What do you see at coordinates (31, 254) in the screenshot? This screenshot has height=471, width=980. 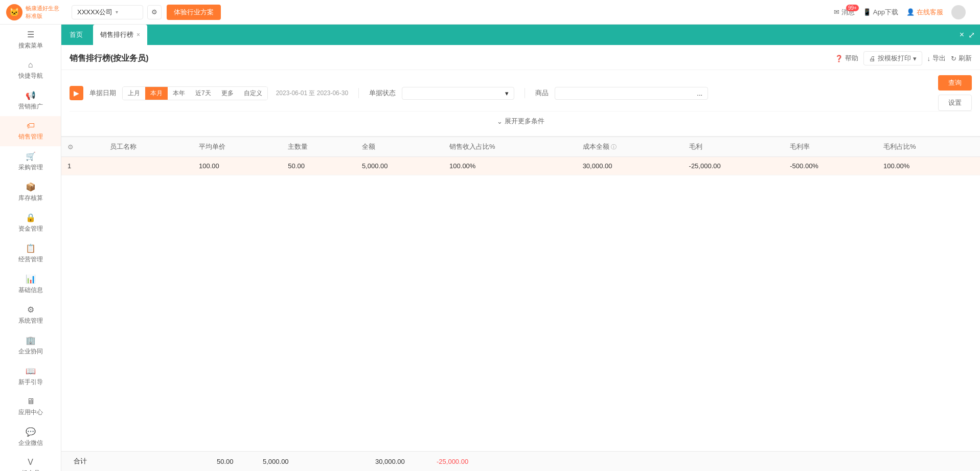 I see `sidebar-item-operations: 📋 经营管理` at bounding box center [31, 254].